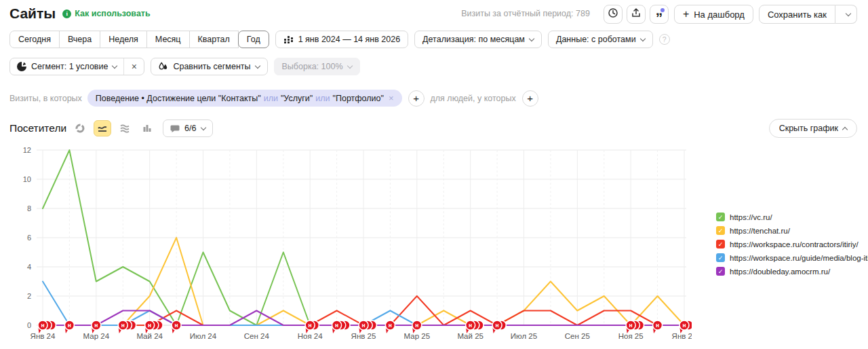  What do you see at coordinates (636, 14) in the screenshot?
I see `export-icon` at bounding box center [636, 14].